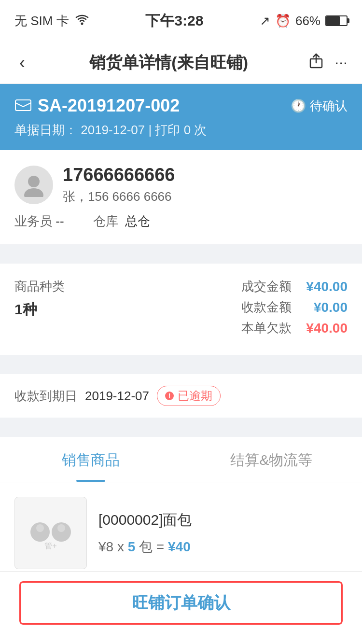 Image resolution: width=362 pixels, height=644 pixels. What do you see at coordinates (42, 21) in the screenshot?
I see `carrier-text: 无 SIM 卡` at bounding box center [42, 21].